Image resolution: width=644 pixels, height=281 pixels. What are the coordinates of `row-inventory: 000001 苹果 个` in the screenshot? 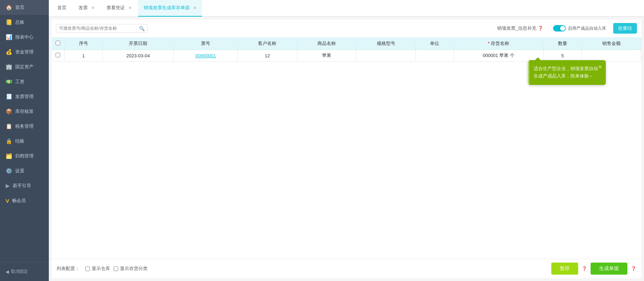 It's located at (499, 56).